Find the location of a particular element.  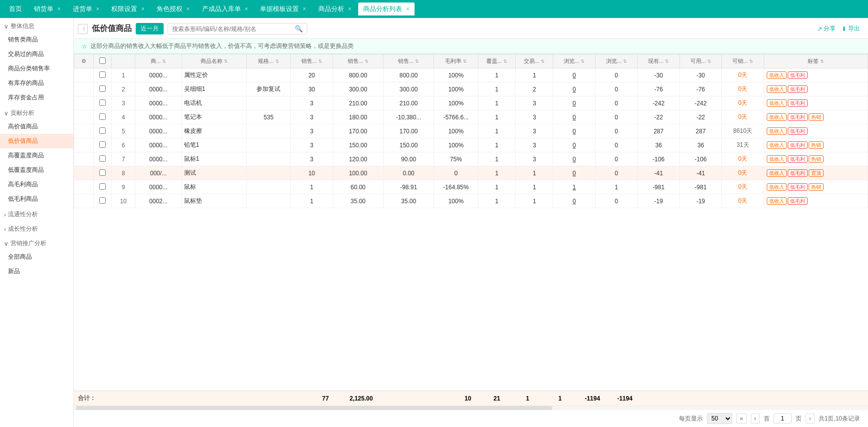

table-row: 4 0000... 笔记本 535 3 180.00 -10,380... -5… is located at coordinates (471, 117).